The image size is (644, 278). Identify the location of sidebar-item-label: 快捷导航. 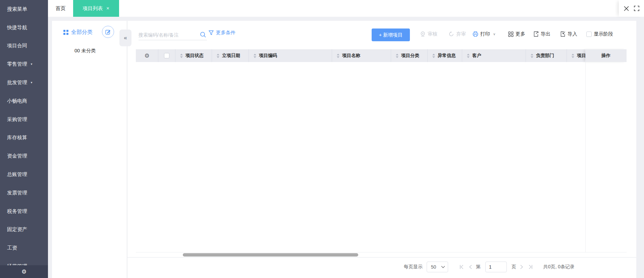
(17, 27).